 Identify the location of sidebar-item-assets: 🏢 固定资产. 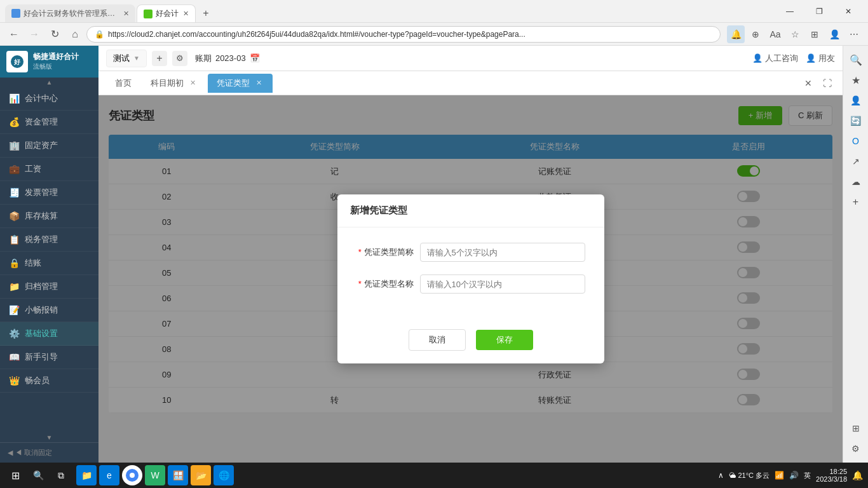
(50, 146).